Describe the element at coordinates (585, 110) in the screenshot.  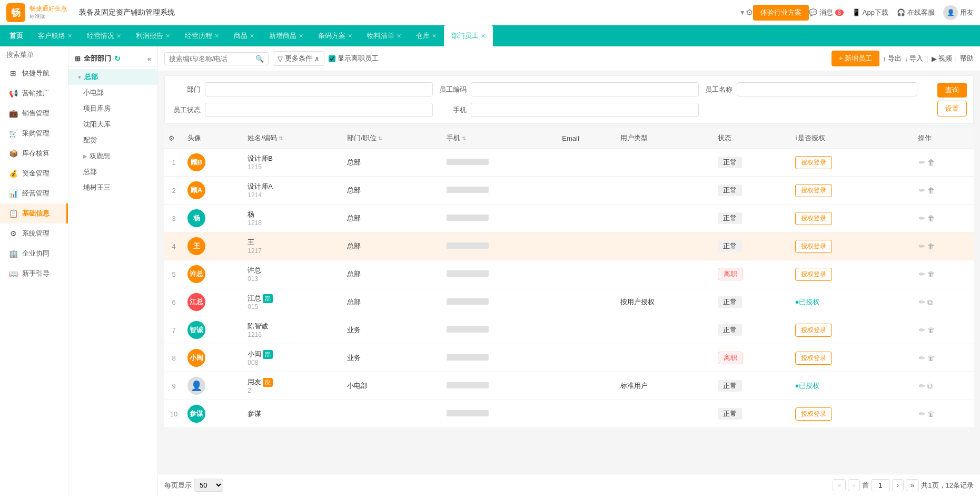
I see `phone-filter-input` at that location.